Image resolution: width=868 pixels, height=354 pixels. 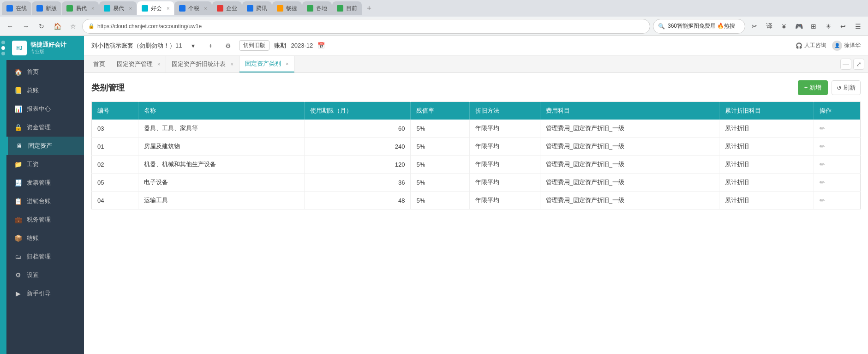 I want to click on ledger-icon: 📒, so click(x=18, y=90).